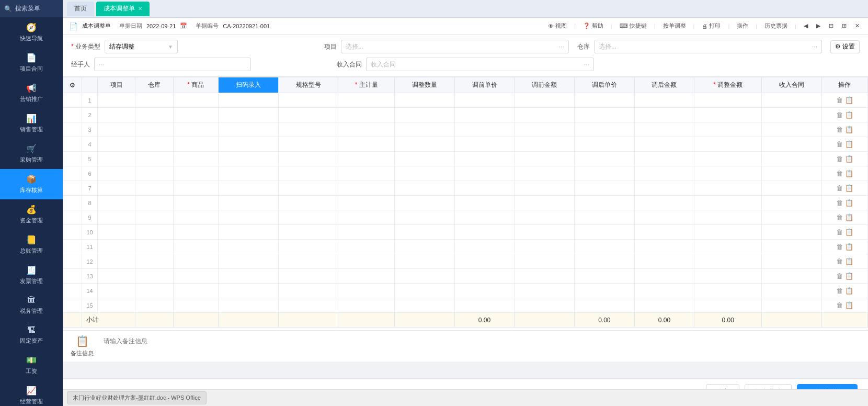  What do you see at coordinates (776, 26) in the screenshot?
I see `toolbar-history: 历史票据` at bounding box center [776, 26].